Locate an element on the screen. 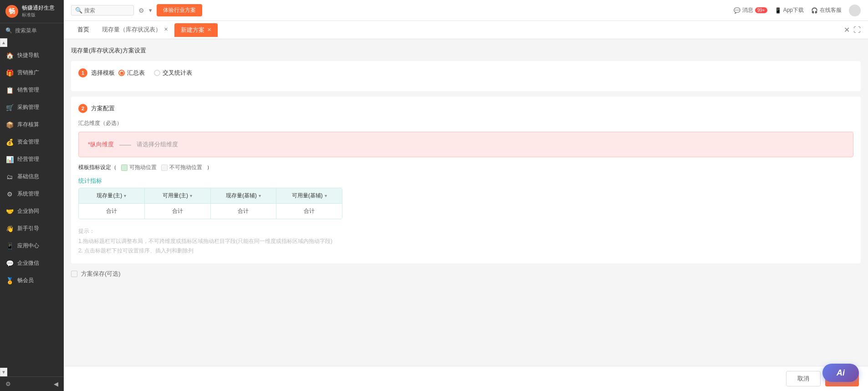 This screenshot has height=391, width=868. sidebar-search-label: 搜索菜单 is located at coordinates (26, 31).